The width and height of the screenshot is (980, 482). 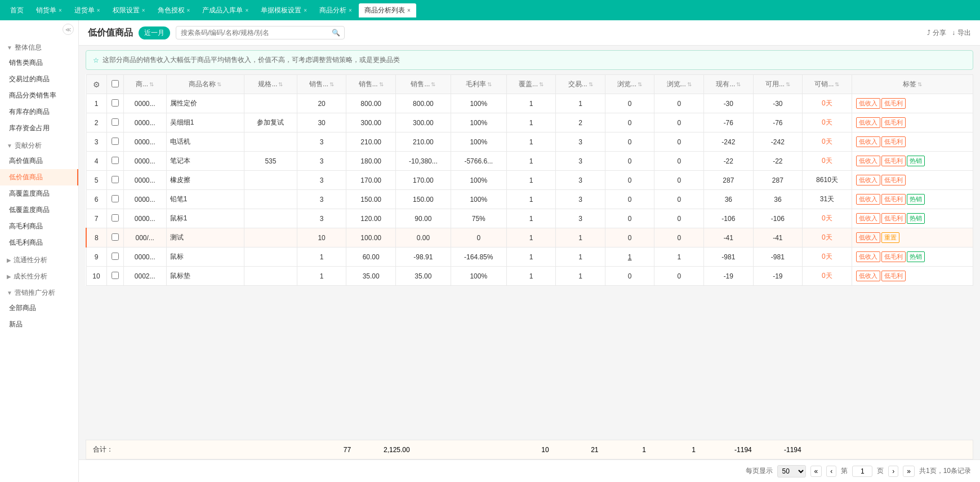 I want to click on sidebar-item-sales-products: 销售类商品, so click(x=39, y=63).